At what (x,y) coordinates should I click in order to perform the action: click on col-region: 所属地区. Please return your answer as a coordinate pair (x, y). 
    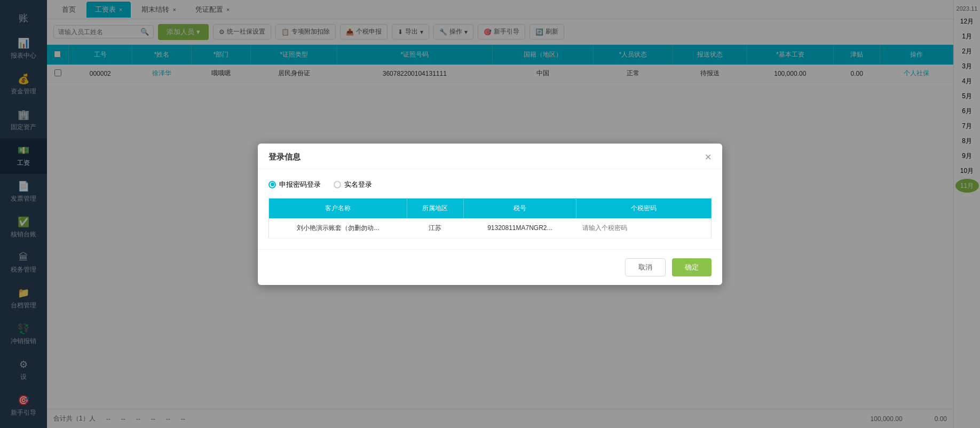
    Looking at the image, I should click on (435, 208).